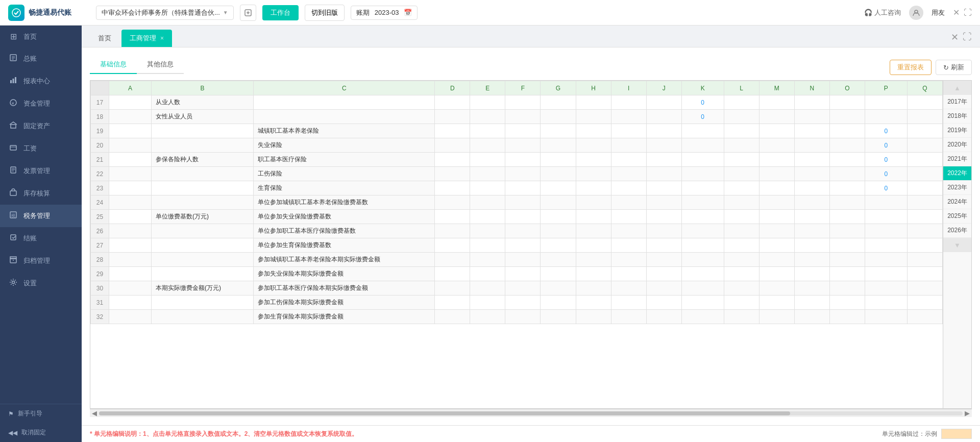  What do you see at coordinates (886, 103) in the screenshot?
I see `cell-17-p` at bounding box center [886, 103].